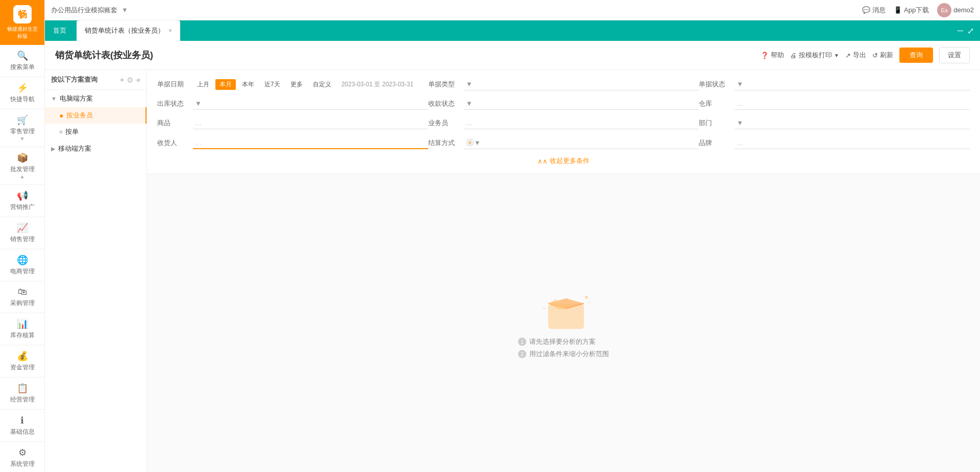  I want to click on sidebar-item-management: 📋 经营管理, so click(22, 393).